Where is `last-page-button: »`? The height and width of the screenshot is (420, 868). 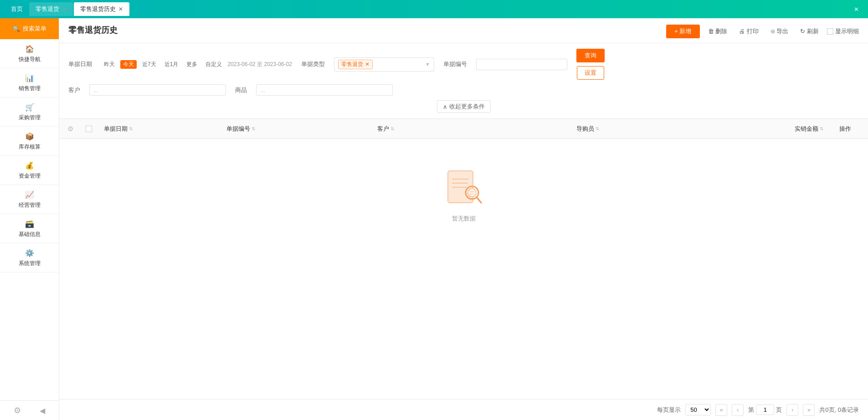
last-page-button: » is located at coordinates (809, 410).